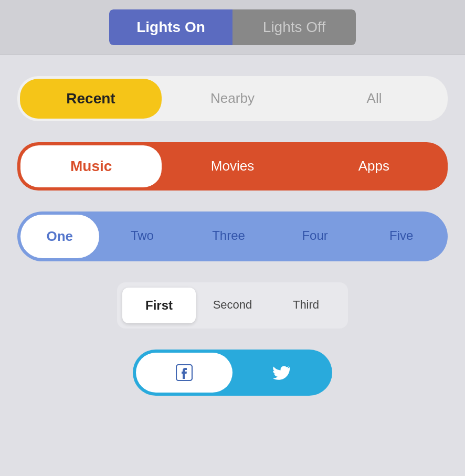 This screenshot has width=465, height=476. Describe the element at coordinates (232, 99) in the screenshot. I see `segment-item-nearby: Nearby` at that location.